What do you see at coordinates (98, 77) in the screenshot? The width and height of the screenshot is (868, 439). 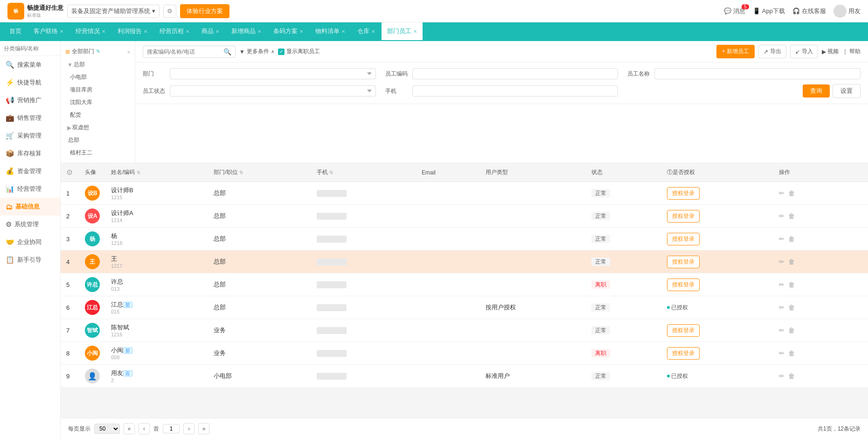 I see `dept-item-xiaodian: 小电部` at bounding box center [98, 77].